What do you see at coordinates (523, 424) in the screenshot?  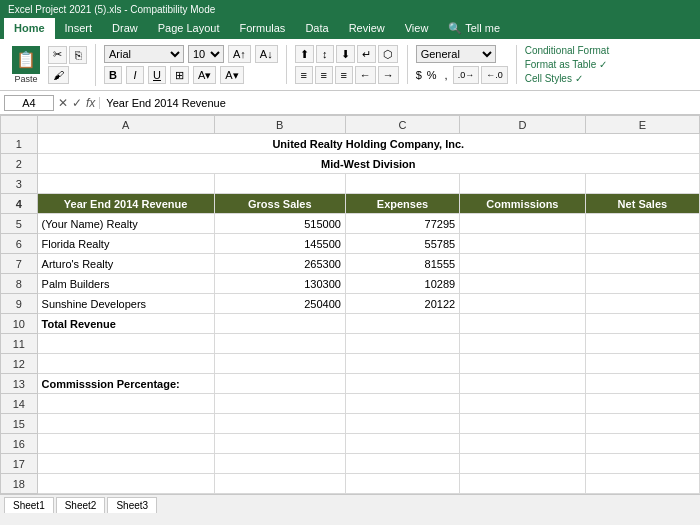 I see `cell-d15` at bounding box center [523, 424].